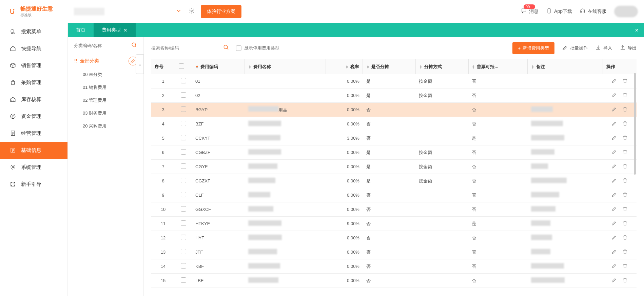 This screenshot has height=296, width=644. What do you see at coordinates (286, 67) in the screenshot?
I see `th-name: ▲▼费用名称` at bounding box center [286, 67].